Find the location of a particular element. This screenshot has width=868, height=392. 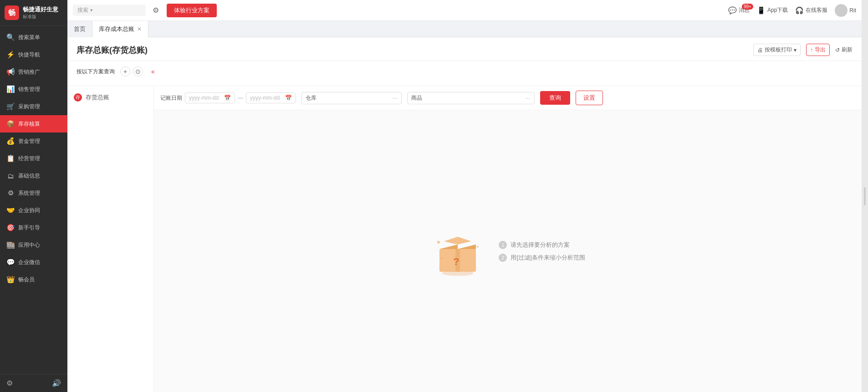

online-support-label: 在线客服 is located at coordinates (817, 10).